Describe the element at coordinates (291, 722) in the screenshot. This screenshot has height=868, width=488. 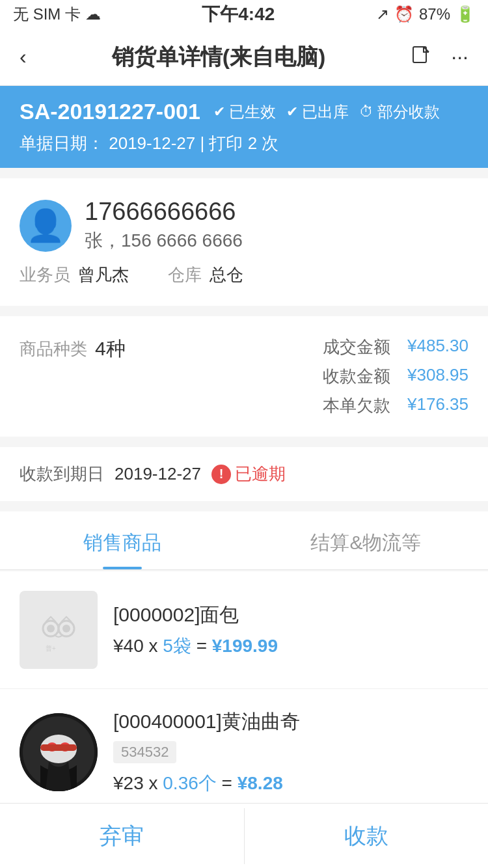
I see `product-name-2: [000400001]黄油曲奇` at that location.